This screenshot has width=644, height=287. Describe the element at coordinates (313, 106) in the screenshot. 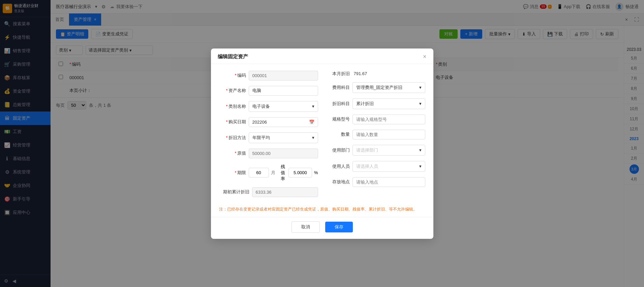

I see `category-select-arrow: ▾` at that location.